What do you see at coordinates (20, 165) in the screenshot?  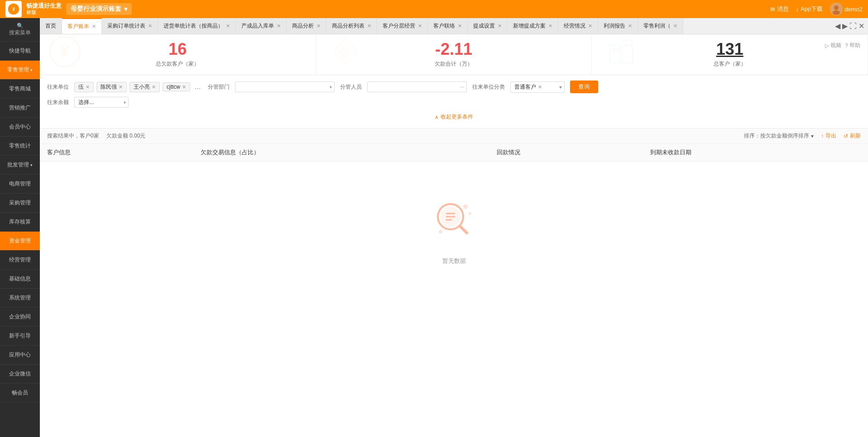 I see `sidebar-item-batch-manage: 批发管理 ▾` at bounding box center [20, 165].